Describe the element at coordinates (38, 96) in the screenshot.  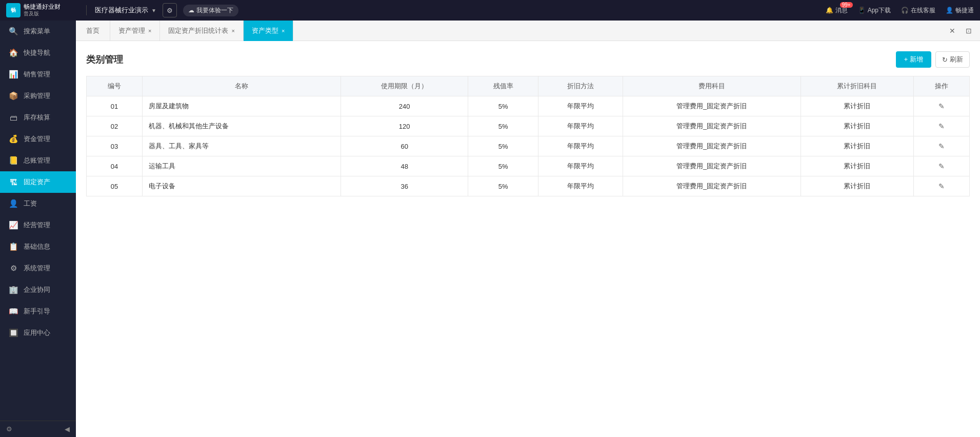
I see `sidebar-item-purchase: 📦 采购管理` at that location.